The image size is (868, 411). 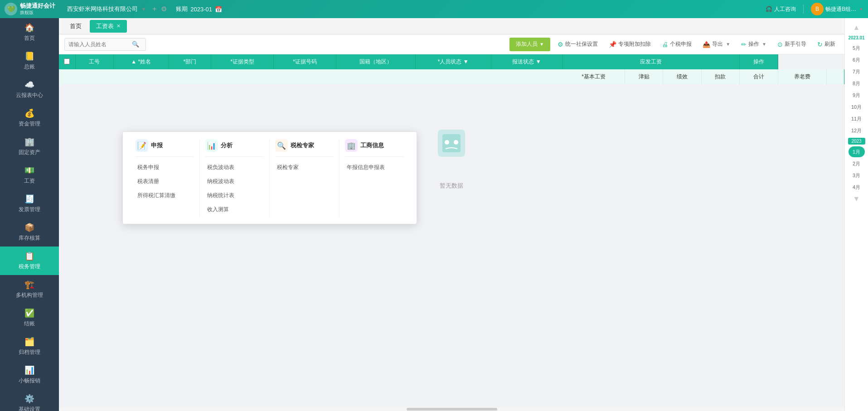 What do you see at coordinates (29, 33) in the screenshot?
I see `sidebar-item-home: 🏠首页` at bounding box center [29, 33].